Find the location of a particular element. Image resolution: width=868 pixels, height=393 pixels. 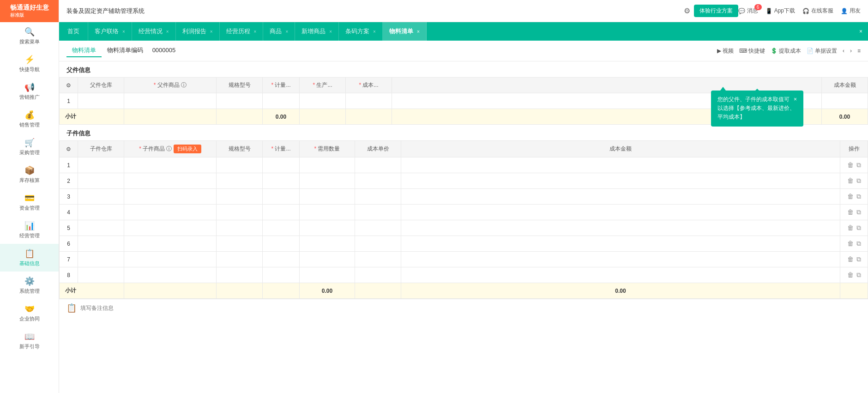

shortcut-action: ⌨ 快捷键 is located at coordinates (752, 51).